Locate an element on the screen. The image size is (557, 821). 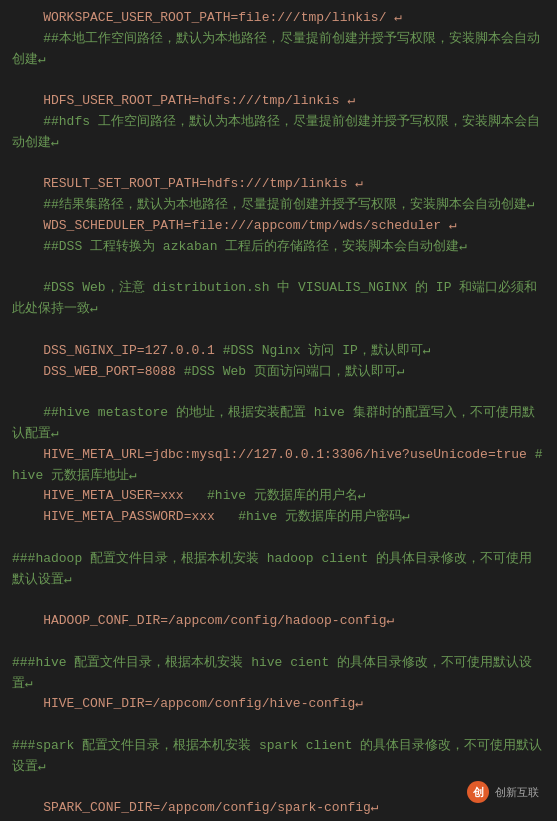
comment-text: #DSS Web，注意 distribution.sh 中 VISUALIS_N… is located at coordinates (274, 298).